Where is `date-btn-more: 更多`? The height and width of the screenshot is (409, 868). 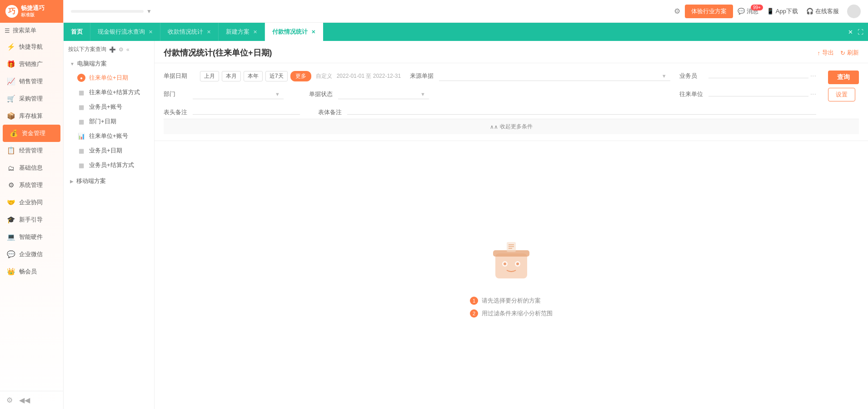
date-btn-more: 更多 is located at coordinates (301, 76).